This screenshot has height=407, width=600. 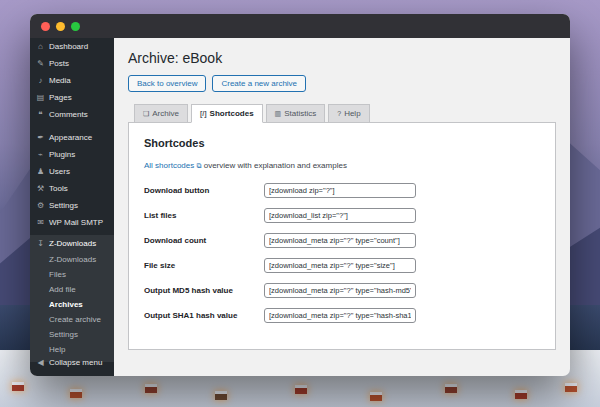 What do you see at coordinates (40, 154) in the screenshot?
I see `plugins-icon: ⌁` at bounding box center [40, 154].